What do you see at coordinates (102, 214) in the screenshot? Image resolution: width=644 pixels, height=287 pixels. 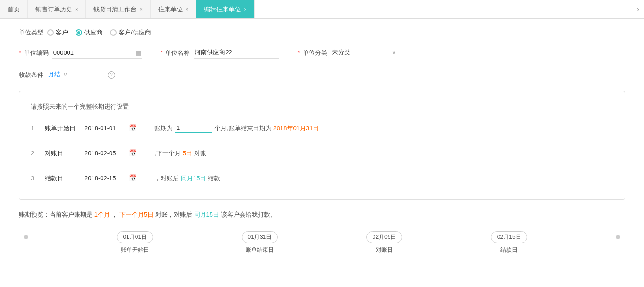 I see `preview-part1: 1个月` at bounding box center [102, 214].